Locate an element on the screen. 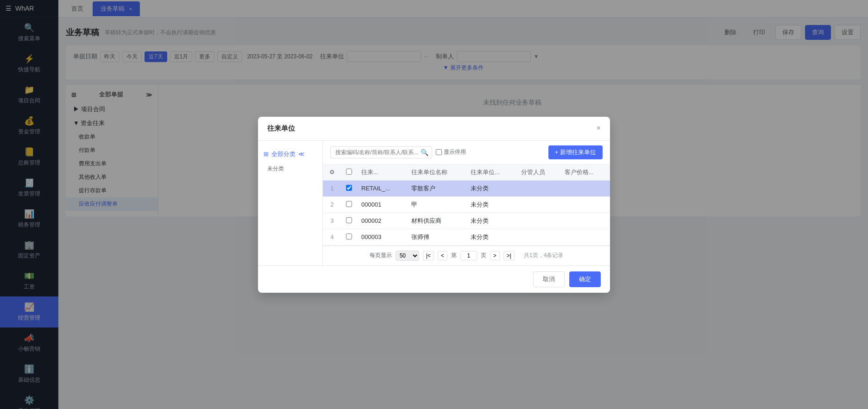 The image size is (868, 409). row-name: 张师傅 is located at coordinates (436, 237).